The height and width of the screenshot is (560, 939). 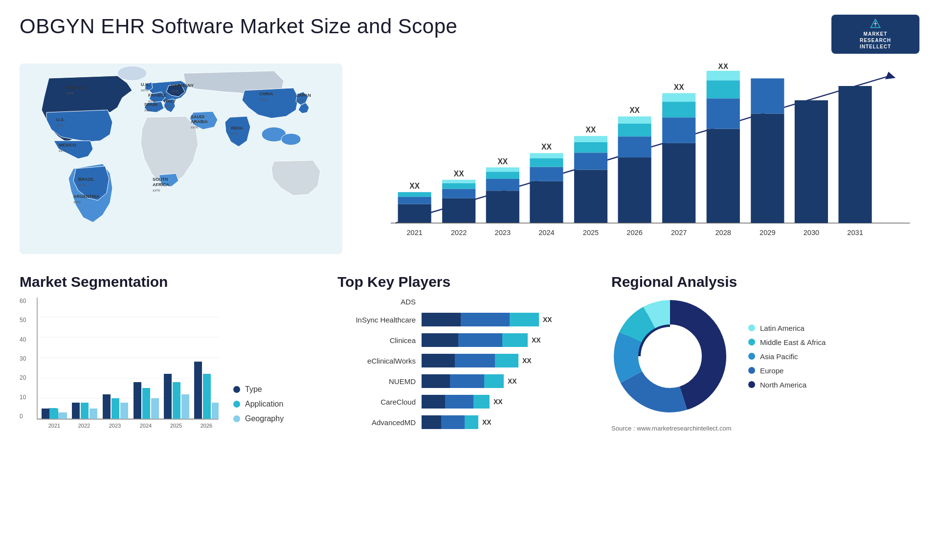 I want to click on player-row-advancedmd: AdvancedMD XX, so click(x=467, y=422).